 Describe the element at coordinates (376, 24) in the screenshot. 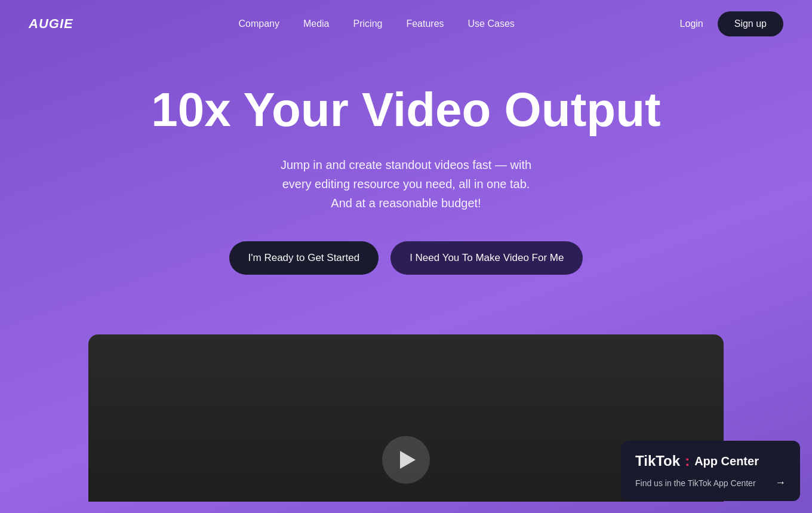

I see `nav-links: Company Media Pricing Features Use Cases` at that location.